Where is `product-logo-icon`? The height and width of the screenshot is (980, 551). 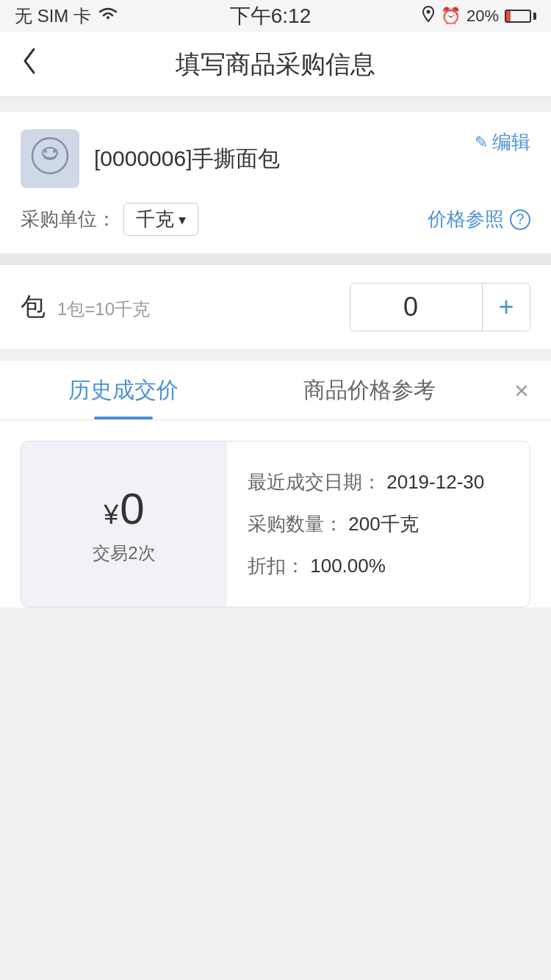
product-logo-icon is located at coordinates (50, 159).